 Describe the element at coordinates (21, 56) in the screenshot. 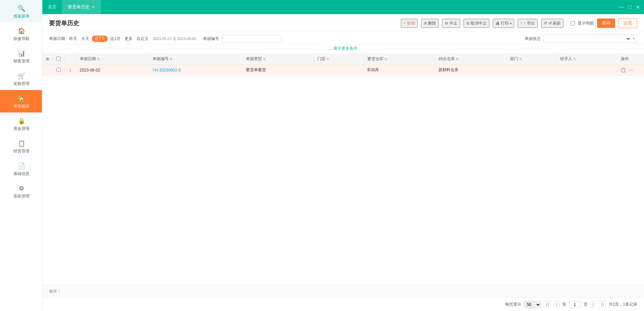

I see `sidebar-item-sales: 📊销售管理` at that location.